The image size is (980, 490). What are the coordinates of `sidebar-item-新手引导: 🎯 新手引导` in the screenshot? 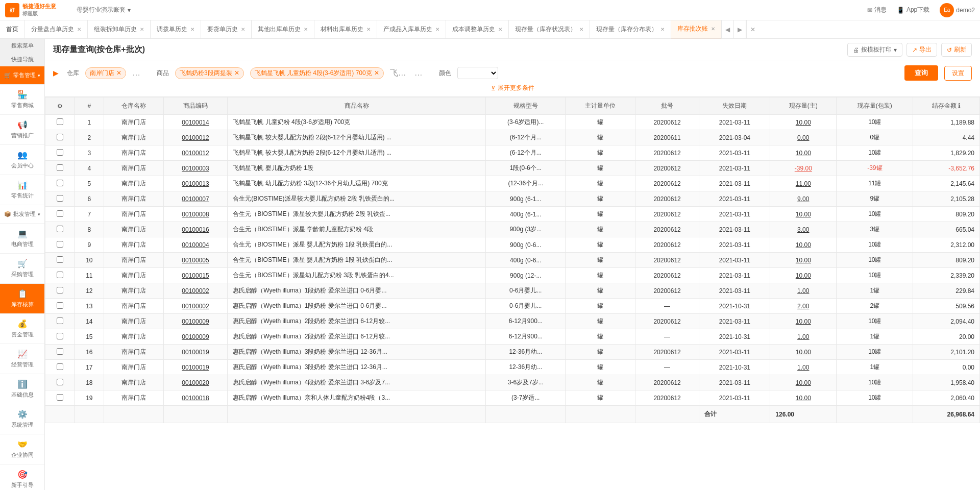 It's located at (22, 477).